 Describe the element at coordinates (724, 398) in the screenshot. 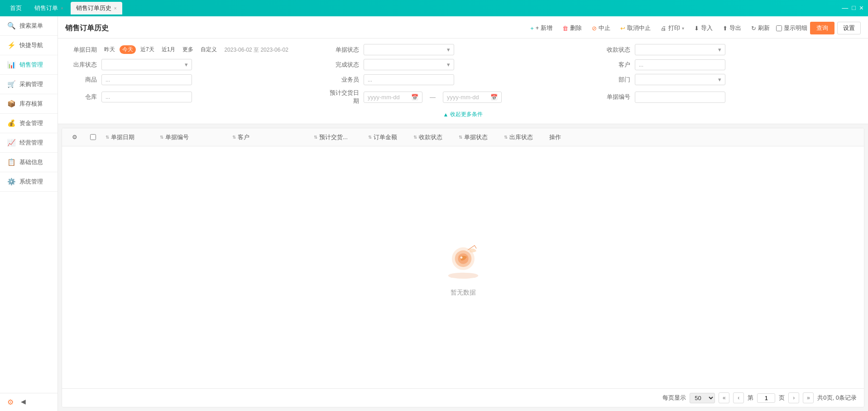

I see `first-page-btn: «` at that location.